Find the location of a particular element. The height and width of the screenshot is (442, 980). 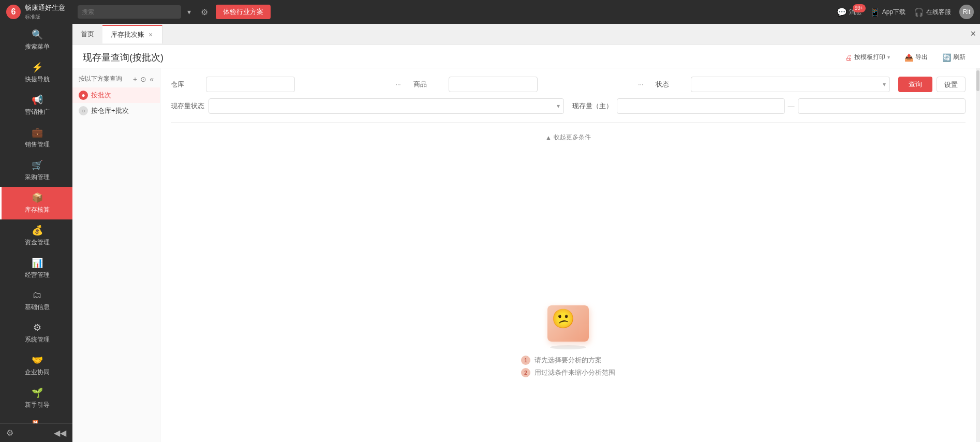

sidebar-item-ops: 📊 经营管理 is located at coordinates (36, 268).